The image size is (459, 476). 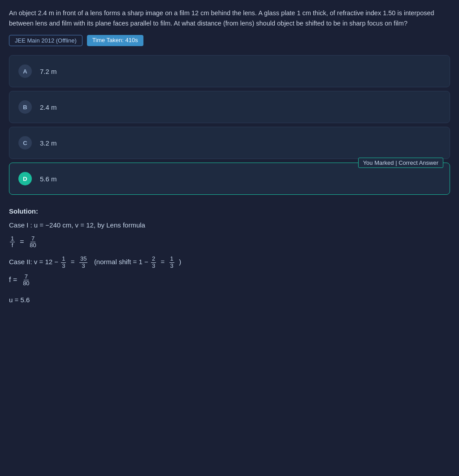 I want to click on option-b: B 2.4 m, so click(x=230, y=107).